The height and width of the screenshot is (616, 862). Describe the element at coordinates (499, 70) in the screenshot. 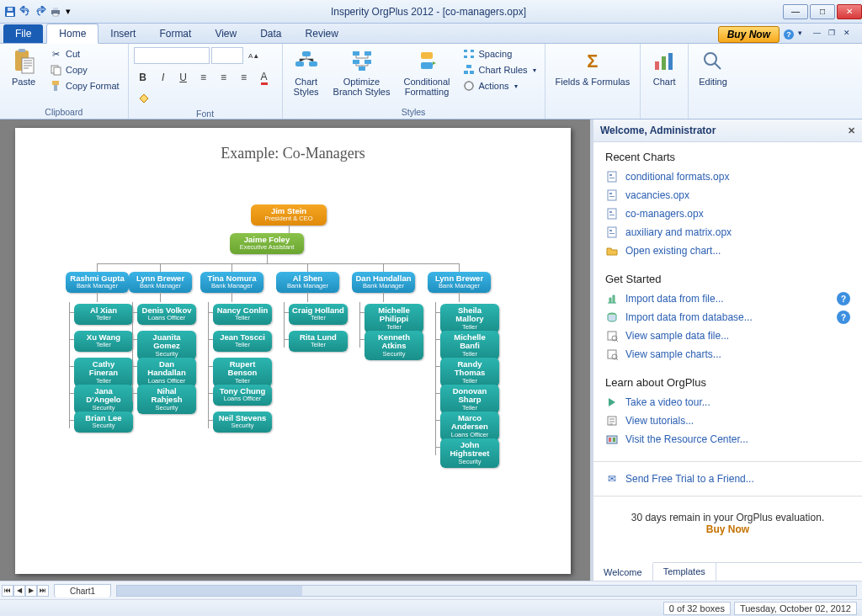

I see `chart-rules-button: Chart Rules▾` at that location.